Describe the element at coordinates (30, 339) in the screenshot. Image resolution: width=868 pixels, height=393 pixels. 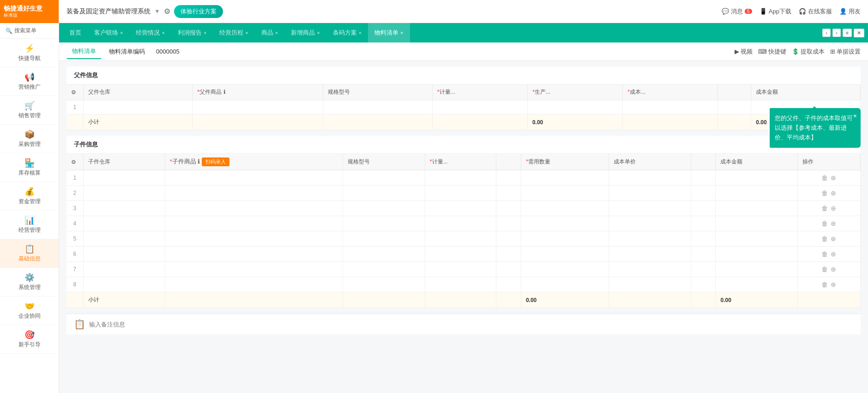
I see `sidebar-item-guide: 🎯 新手引导` at that location.